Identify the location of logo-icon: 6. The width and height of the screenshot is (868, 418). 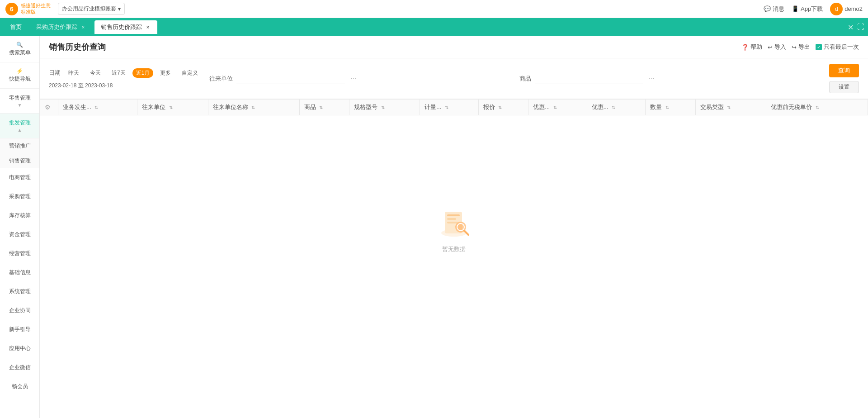
(12, 9).